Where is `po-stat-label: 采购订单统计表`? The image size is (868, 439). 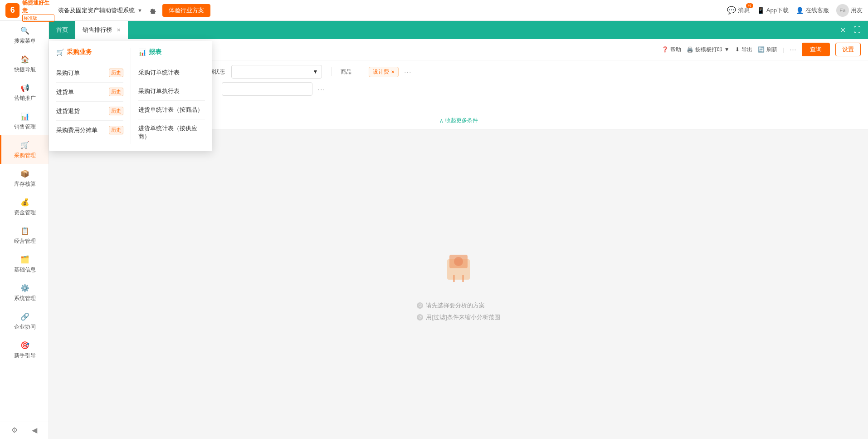
po-stat-label: 采购订单统计表 is located at coordinates (159, 73).